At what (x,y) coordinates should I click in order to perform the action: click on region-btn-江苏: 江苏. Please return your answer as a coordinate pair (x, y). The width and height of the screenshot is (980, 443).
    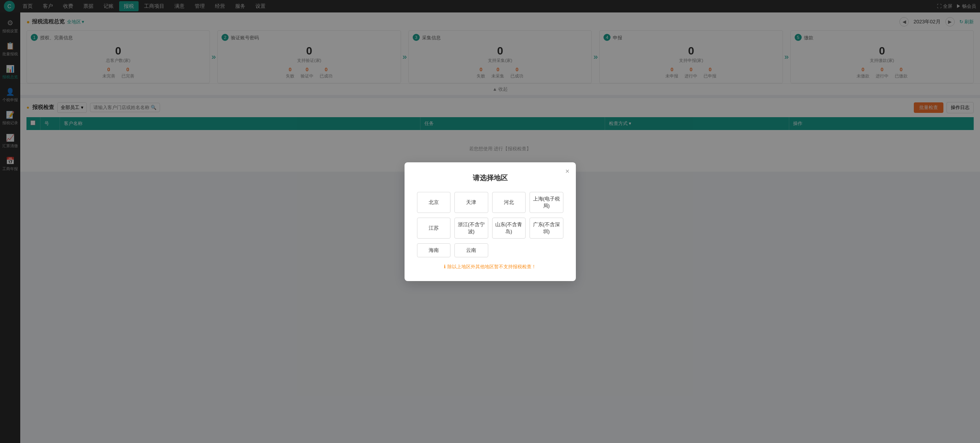
    Looking at the image, I should click on (434, 228).